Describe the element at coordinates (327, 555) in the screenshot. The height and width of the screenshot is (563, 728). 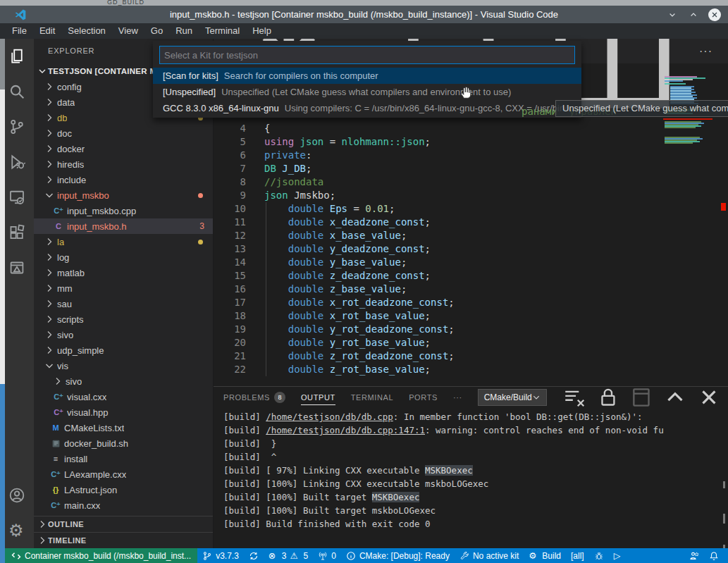
I see `status-ports: 0` at that location.